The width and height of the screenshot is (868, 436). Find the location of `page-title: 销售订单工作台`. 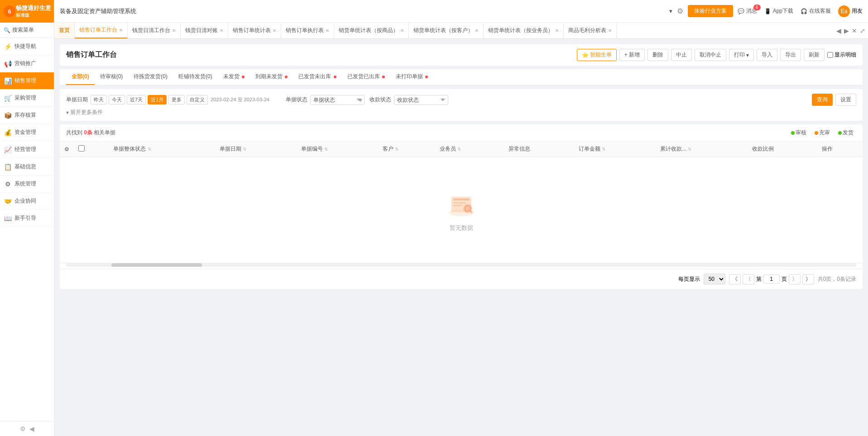

page-title: 销售订单工作台 is located at coordinates (91, 55).